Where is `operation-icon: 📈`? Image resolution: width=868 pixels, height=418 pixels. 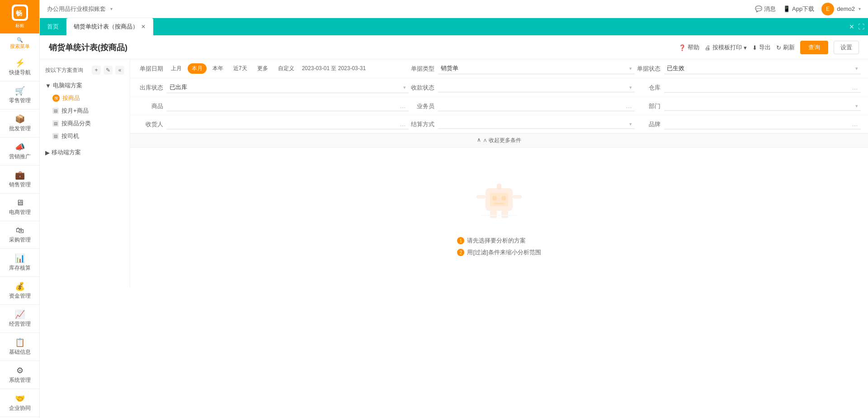
operation-icon: 📈 is located at coordinates (20, 314).